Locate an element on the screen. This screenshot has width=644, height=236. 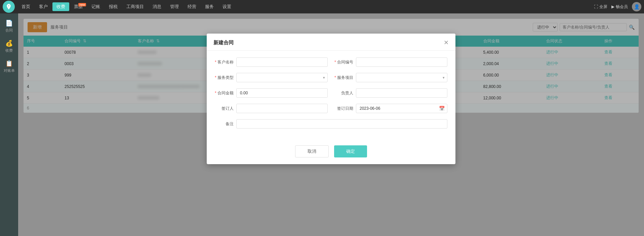
nav-home: 首页 is located at coordinates (26, 7).